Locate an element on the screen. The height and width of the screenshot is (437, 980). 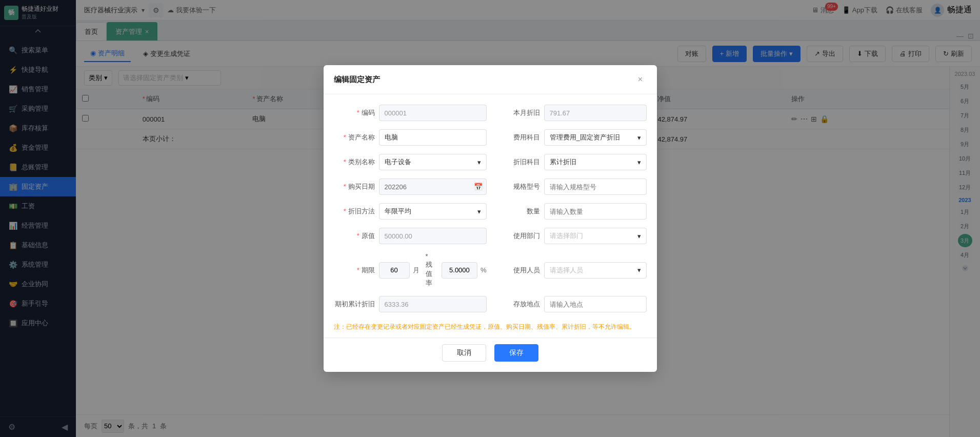
dep-subject-chevron-icon: ▾ is located at coordinates (639, 162).